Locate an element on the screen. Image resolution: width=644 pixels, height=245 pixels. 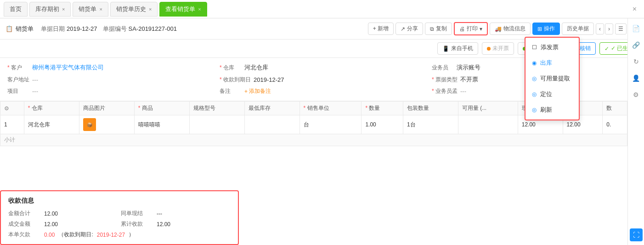
list-view-btn: ☰ is located at coordinates (621, 29).